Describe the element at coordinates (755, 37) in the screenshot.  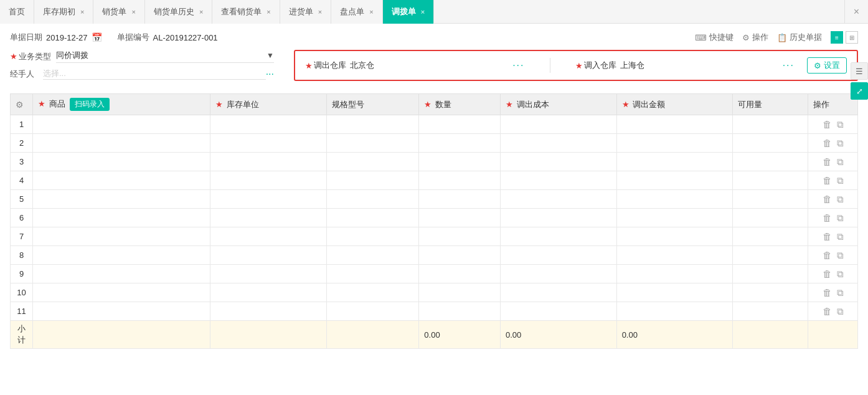
I see `operation-button: ⚙ 操作` at that location.